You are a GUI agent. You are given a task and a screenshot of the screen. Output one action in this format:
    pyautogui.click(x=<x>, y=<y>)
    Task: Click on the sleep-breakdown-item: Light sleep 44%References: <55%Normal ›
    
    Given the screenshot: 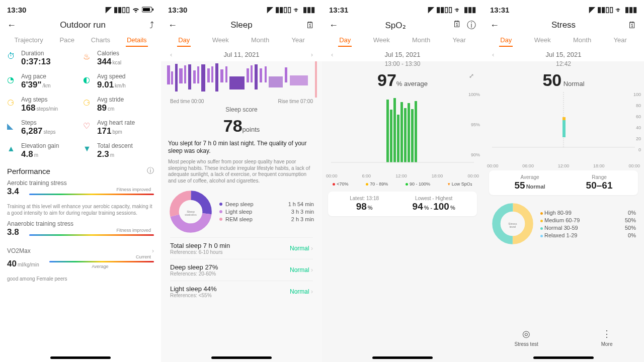 What is the action you would take?
    pyautogui.click(x=242, y=292)
    